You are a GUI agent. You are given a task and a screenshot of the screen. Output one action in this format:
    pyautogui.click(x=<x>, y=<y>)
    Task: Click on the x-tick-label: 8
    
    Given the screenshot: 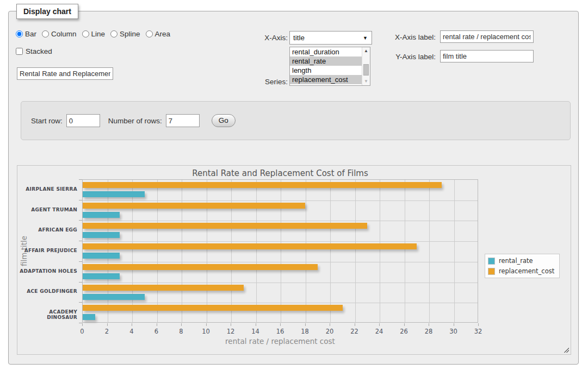 What is the action you would take?
    pyautogui.click(x=181, y=331)
    